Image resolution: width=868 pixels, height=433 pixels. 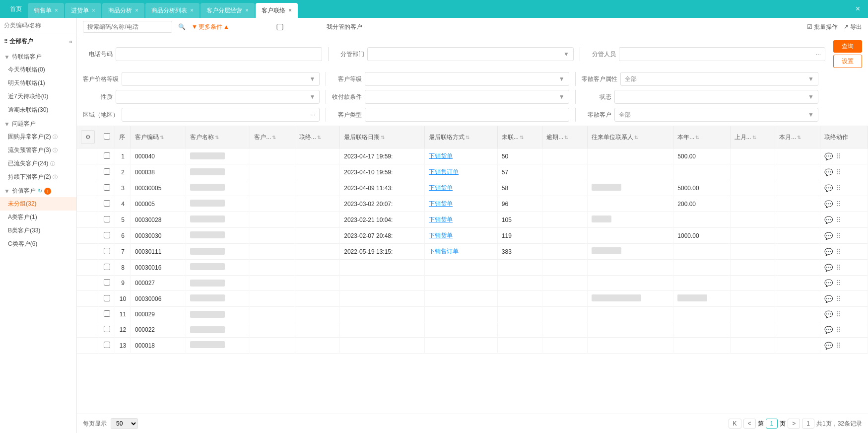 What do you see at coordinates (38, 57) in the screenshot?
I see `pending-group-label: ▼ 待联络客户` at bounding box center [38, 57].